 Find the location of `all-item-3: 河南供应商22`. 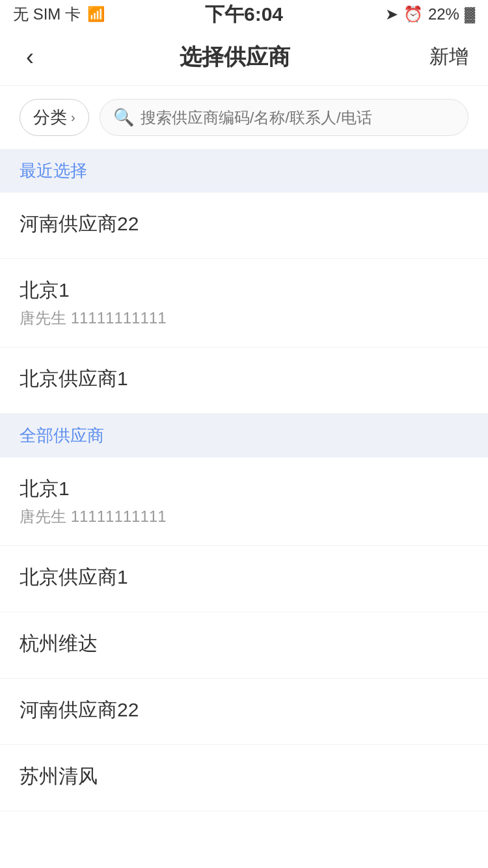

all-item-3: 河南供应商22 is located at coordinates (244, 712).